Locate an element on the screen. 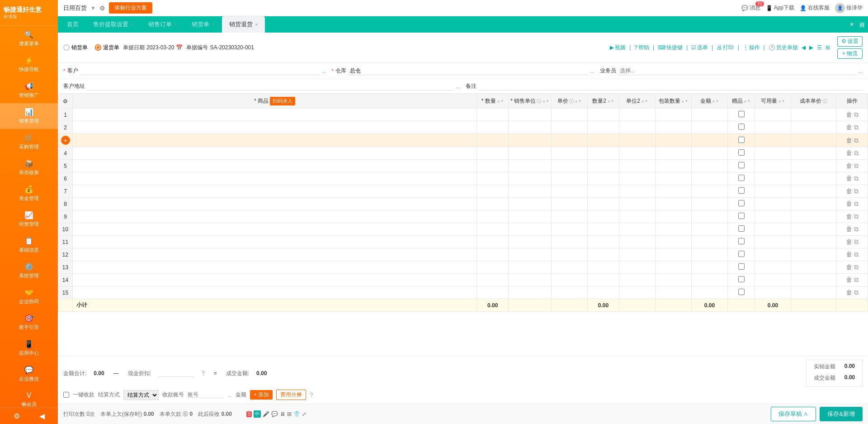 This screenshot has width=868, height=424. tab-sale-return: 销货退货 × is located at coordinates (244, 24).